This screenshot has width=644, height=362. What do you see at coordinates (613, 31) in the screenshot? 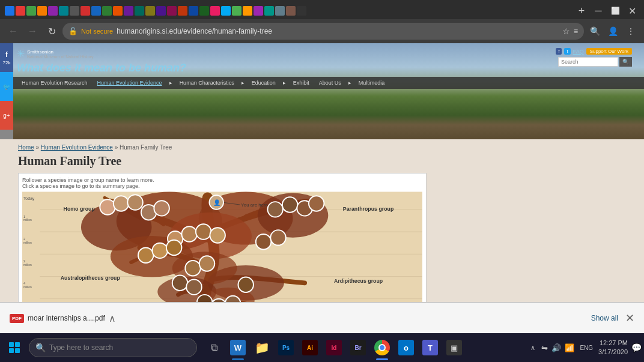
I see `nav-right-icons: 🔍 👤 ⋮` at bounding box center [613, 31].